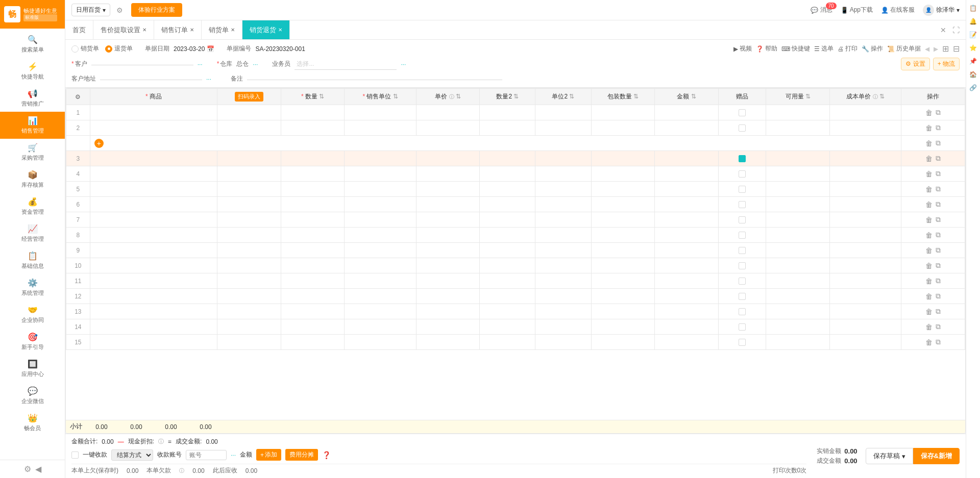 The image size is (980, 478). Describe the element at coordinates (33, 152) in the screenshot. I see `sidebar-item-purchase: 🛒 采购管理` at that location.